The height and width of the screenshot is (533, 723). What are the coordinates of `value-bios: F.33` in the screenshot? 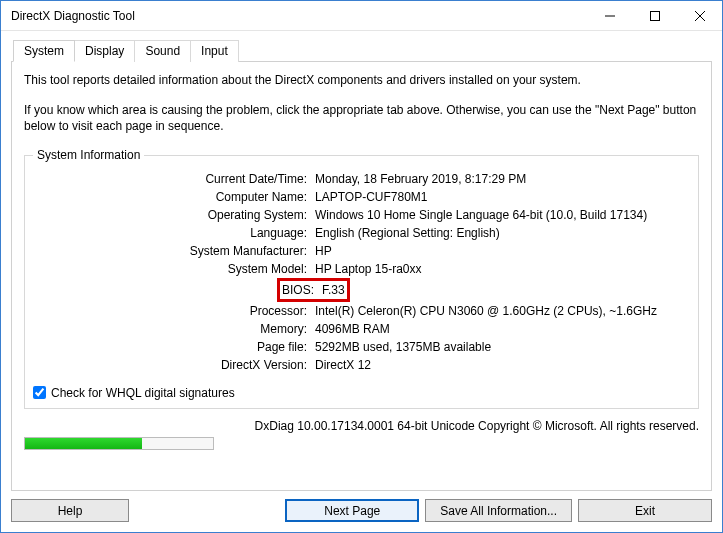 It's located at (332, 290).